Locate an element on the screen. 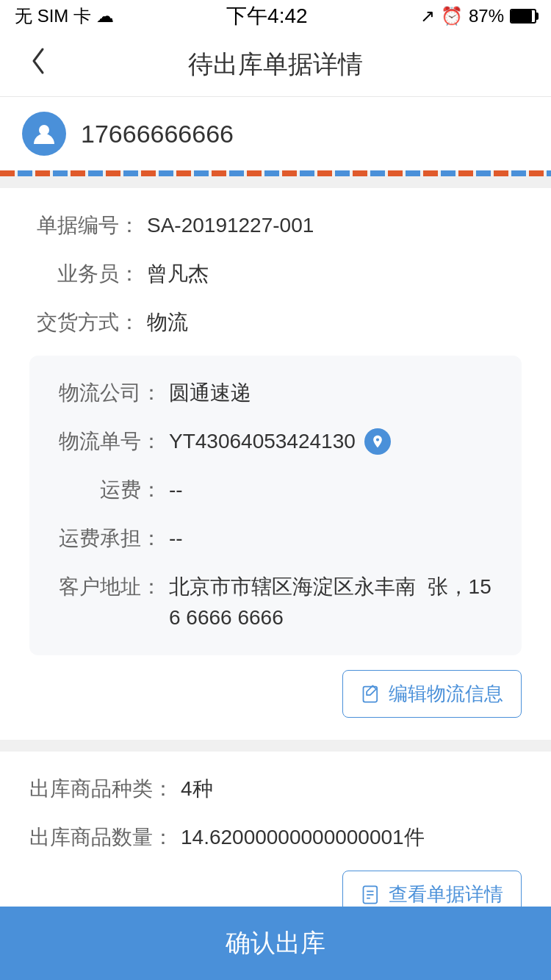 This screenshot has width=551, height=980. goods-type-value: 4种 is located at coordinates (351, 789).